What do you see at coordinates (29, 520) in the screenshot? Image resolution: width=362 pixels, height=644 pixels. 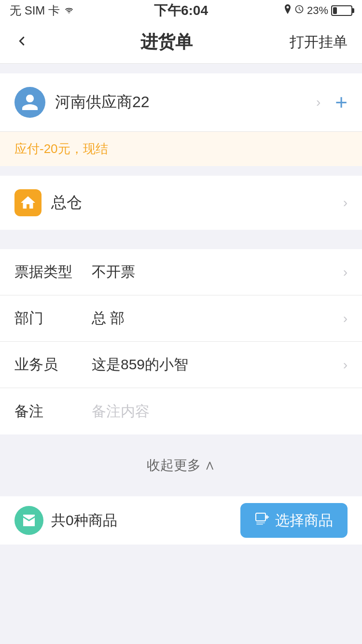 I see `product-icon` at bounding box center [29, 520].